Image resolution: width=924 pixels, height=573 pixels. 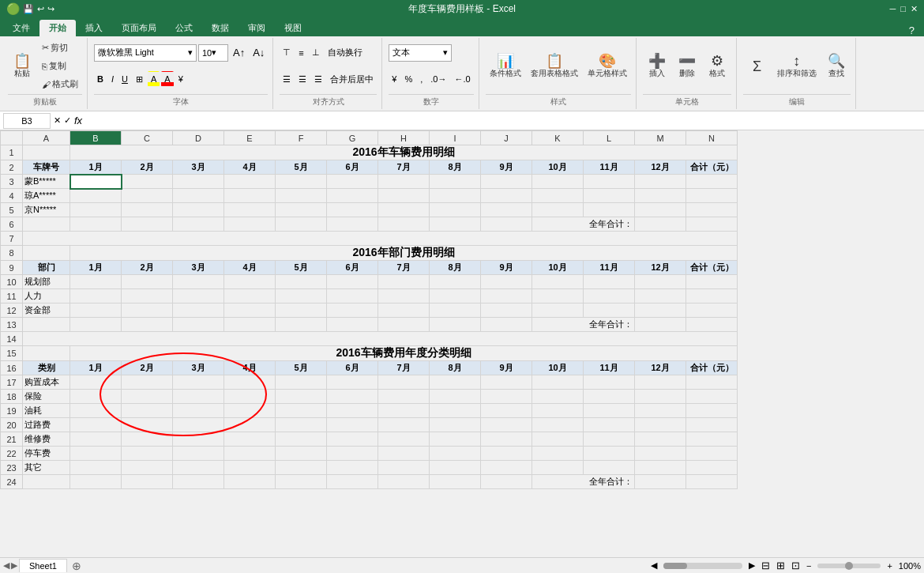 I want to click on cell-E18, so click(x=250, y=397).